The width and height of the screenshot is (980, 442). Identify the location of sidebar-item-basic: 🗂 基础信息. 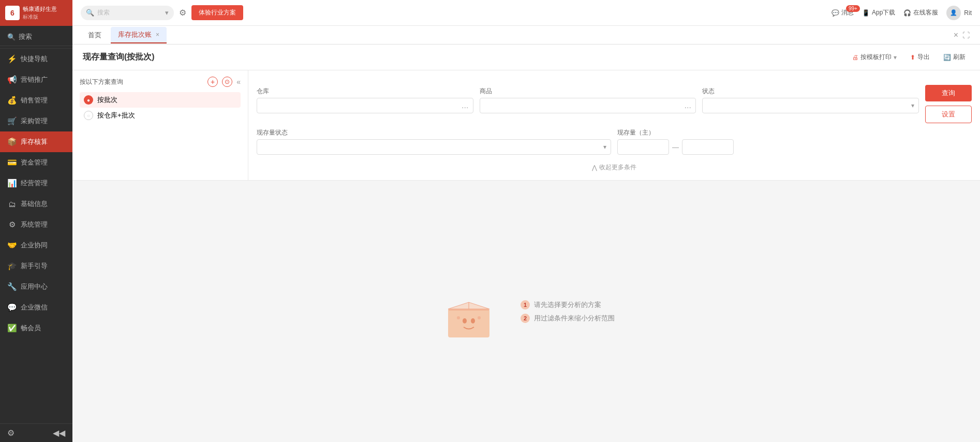
(36, 204).